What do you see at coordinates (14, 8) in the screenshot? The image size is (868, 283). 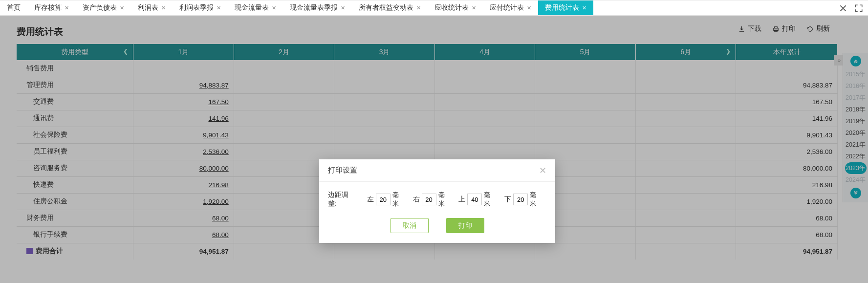 I see `tab-0: 首页` at bounding box center [14, 8].